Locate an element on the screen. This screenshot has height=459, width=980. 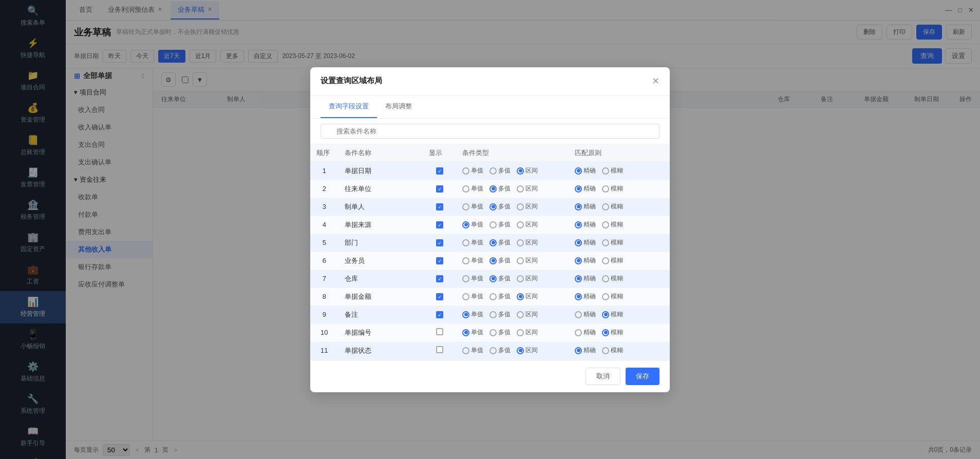
table-row: 3制单人✓单值多值区间精确模糊 is located at coordinates (490, 206).